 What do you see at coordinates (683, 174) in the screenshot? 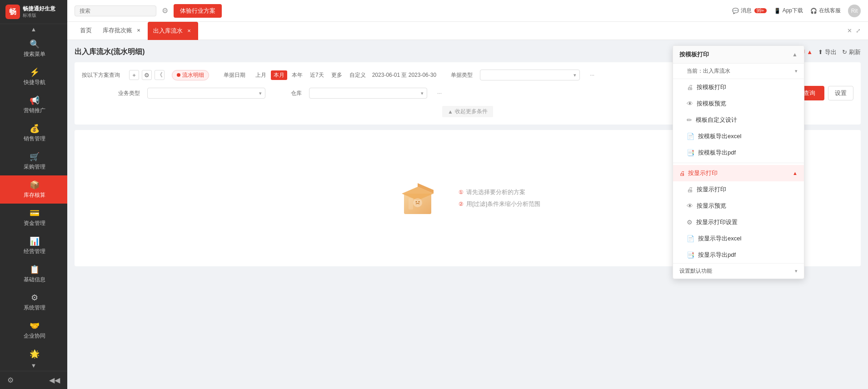
I see `display-section-icon: 🖨` at bounding box center [683, 174].